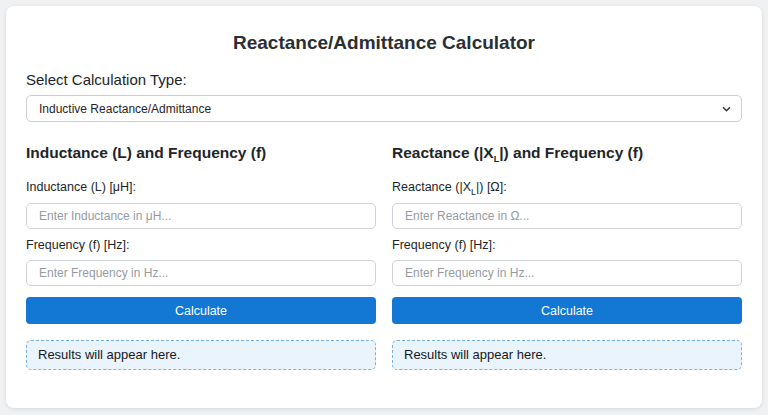 This screenshot has height=415, width=768. I want to click on inductance-input, so click(201, 216).